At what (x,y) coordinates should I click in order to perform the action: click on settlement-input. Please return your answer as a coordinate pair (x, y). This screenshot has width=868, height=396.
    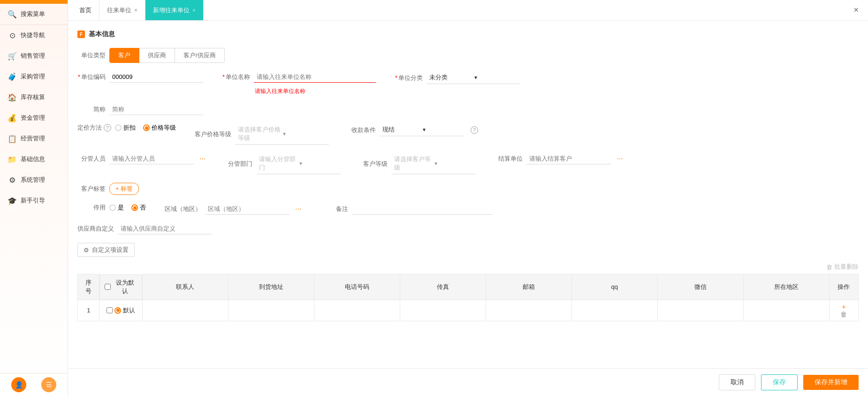
    Looking at the image, I should click on (569, 159).